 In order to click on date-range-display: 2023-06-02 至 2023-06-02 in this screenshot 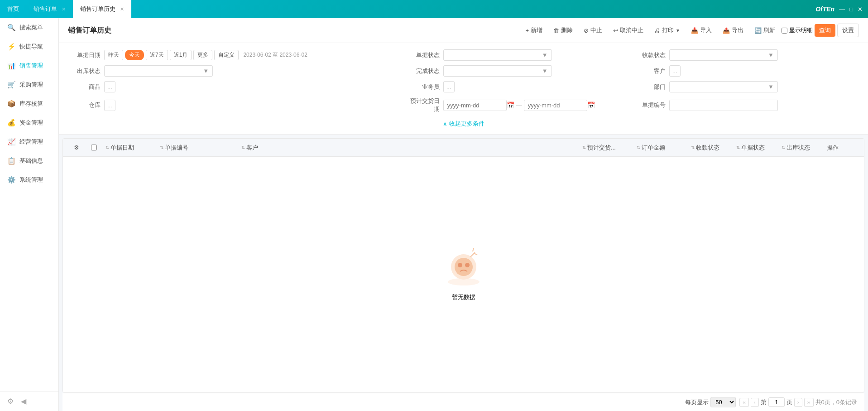, I will do `click(275, 55)`.